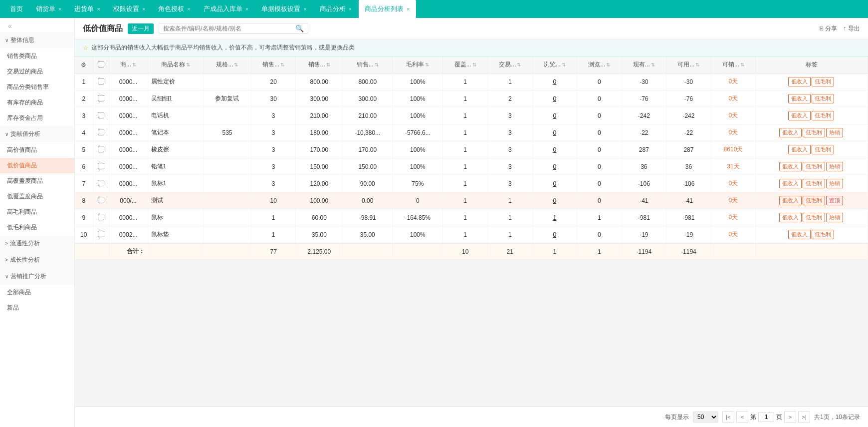 This screenshot has height=427, width=868. I want to click on nav-item-商品分析: 商品分析×, so click(336, 9).